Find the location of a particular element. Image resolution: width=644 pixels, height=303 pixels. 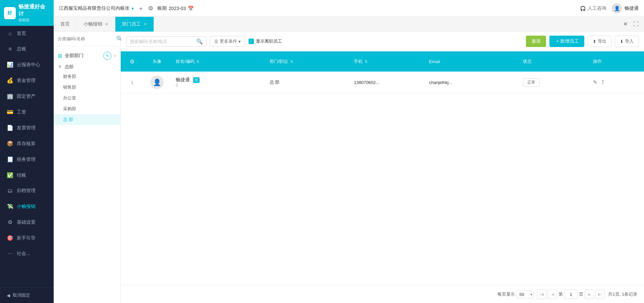

tab-home: 首页 is located at coordinates (65, 24).